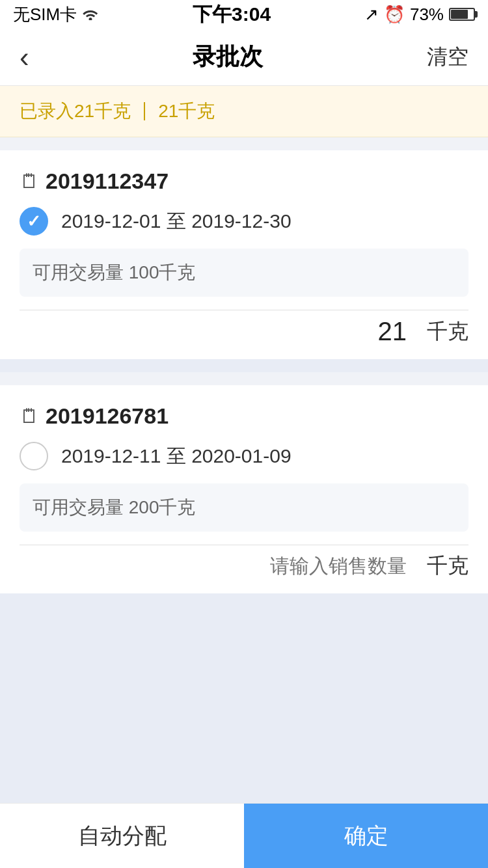  What do you see at coordinates (107, 181) in the screenshot?
I see `batch1-number: 2019112347` at bounding box center [107, 181].